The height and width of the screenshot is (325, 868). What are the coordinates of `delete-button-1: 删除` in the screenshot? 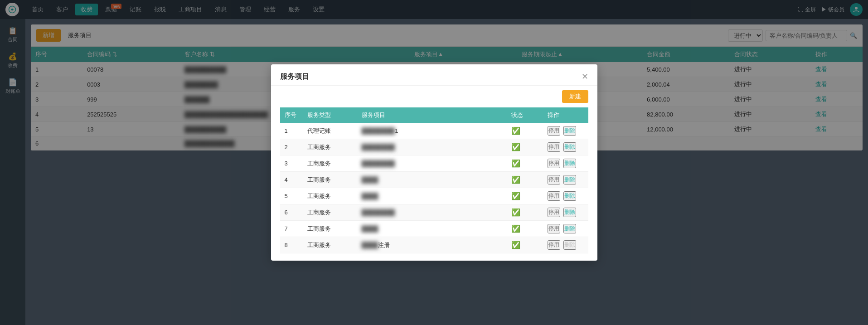 It's located at (570, 131).